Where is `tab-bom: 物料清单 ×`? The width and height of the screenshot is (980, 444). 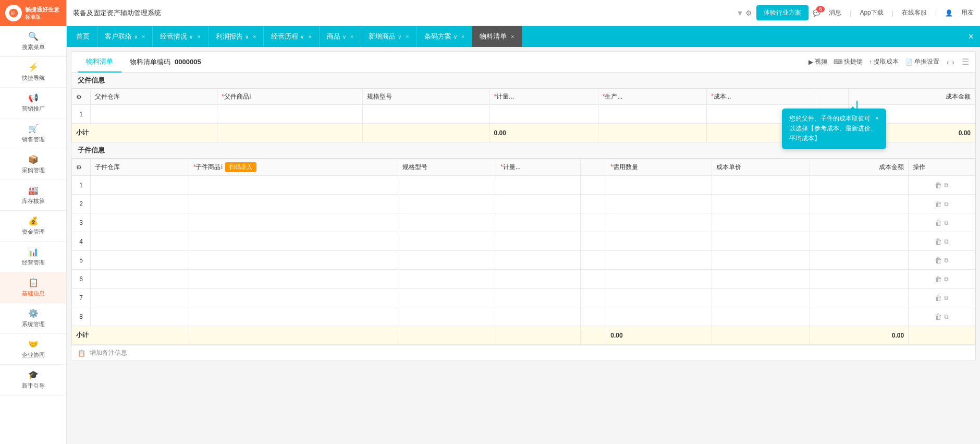
tab-bom: 物料清单 × is located at coordinates (497, 37).